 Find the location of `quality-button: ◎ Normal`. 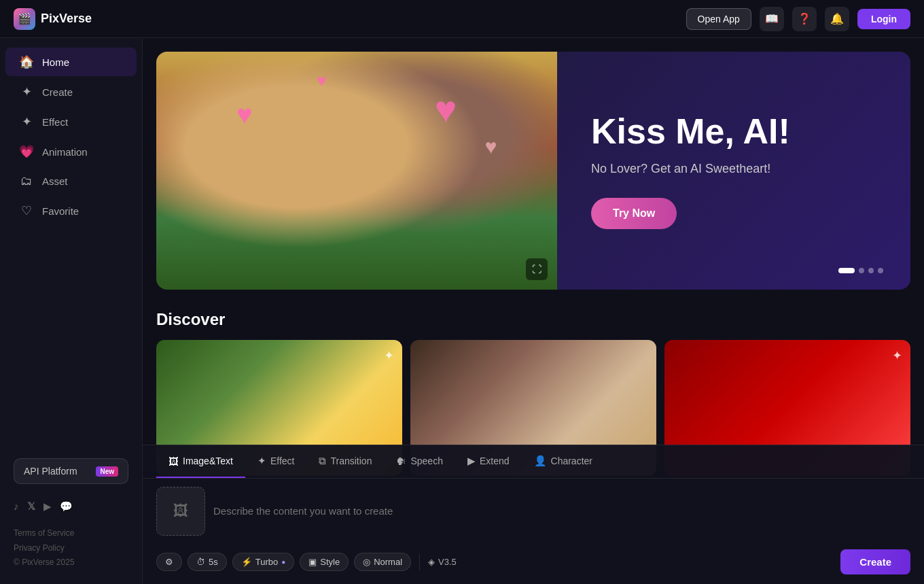

quality-button: ◎ Normal is located at coordinates (383, 562).